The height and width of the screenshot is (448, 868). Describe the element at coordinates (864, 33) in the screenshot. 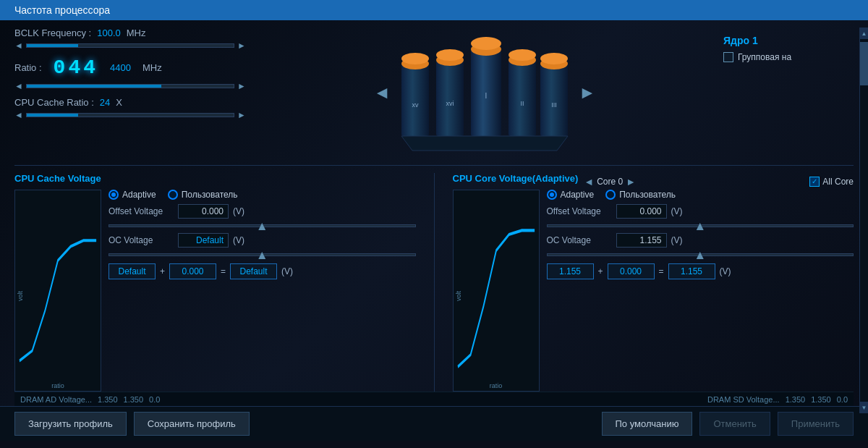

I see `scroll-up: ▲` at that location.